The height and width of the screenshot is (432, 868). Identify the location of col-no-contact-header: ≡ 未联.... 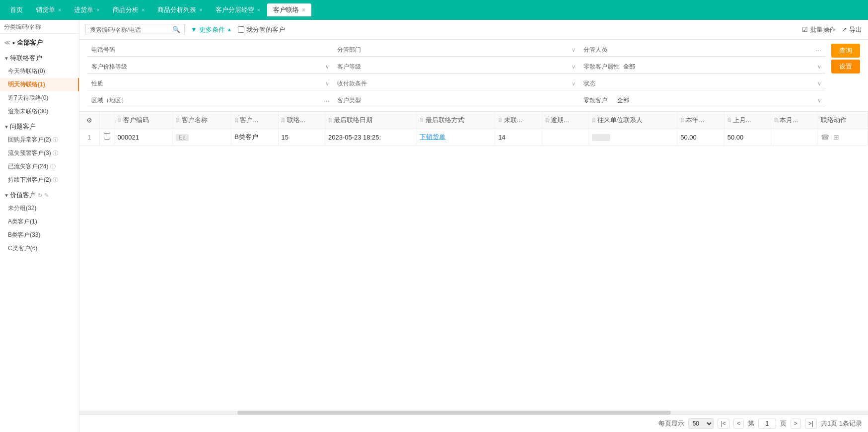
(518, 120).